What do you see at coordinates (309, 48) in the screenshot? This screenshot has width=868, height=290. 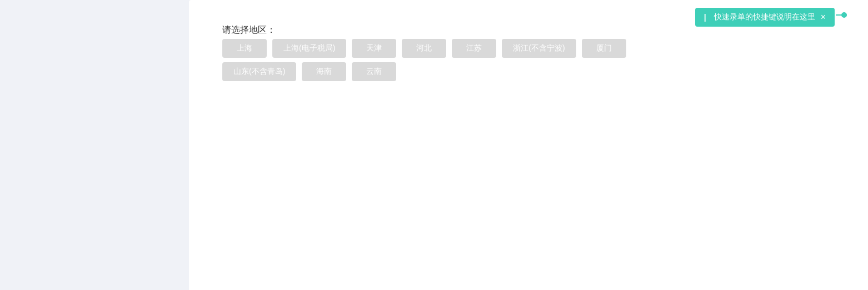 I see `region-btn-shanghai-etax: 上海(电子税局)` at bounding box center [309, 48].